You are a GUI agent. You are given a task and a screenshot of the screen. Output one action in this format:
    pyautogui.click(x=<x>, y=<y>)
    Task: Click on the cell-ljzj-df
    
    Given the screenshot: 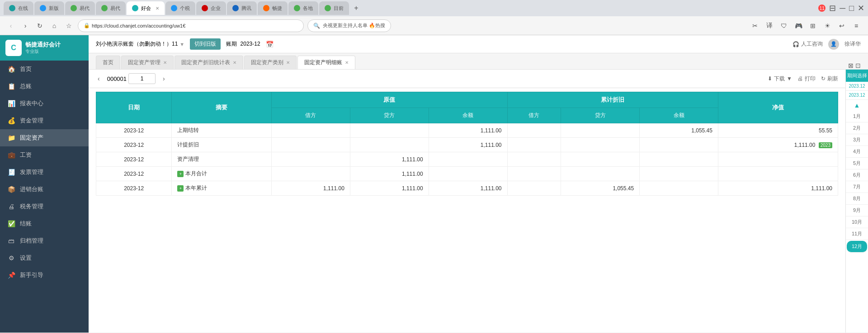 What is the action you would take?
    pyautogui.click(x=600, y=145)
    